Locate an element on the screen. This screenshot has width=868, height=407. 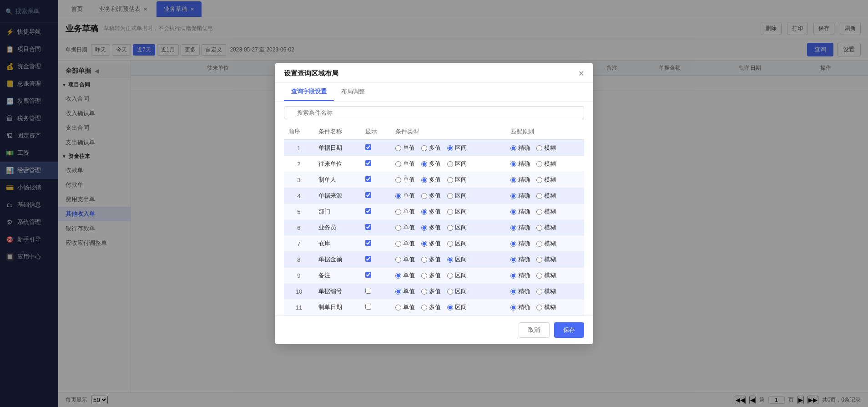
radio-match-模糊-5: 模糊 is located at coordinates (546, 228).